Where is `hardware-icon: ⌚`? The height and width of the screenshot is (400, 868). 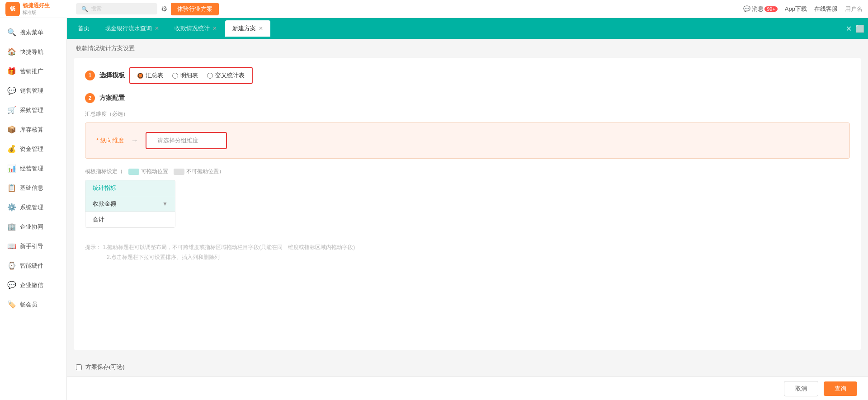 hardware-icon: ⌚ is located at coordinates (12, 266).